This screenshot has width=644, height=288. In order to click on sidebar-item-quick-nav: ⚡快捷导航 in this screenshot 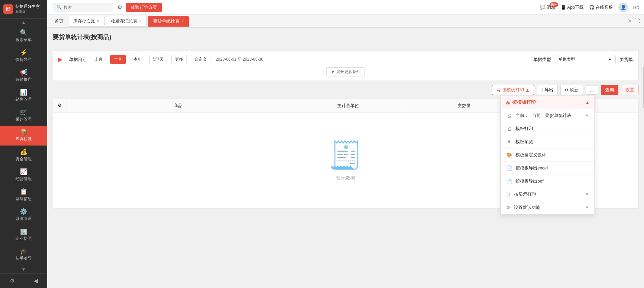, I will do `click(24, 56)`.